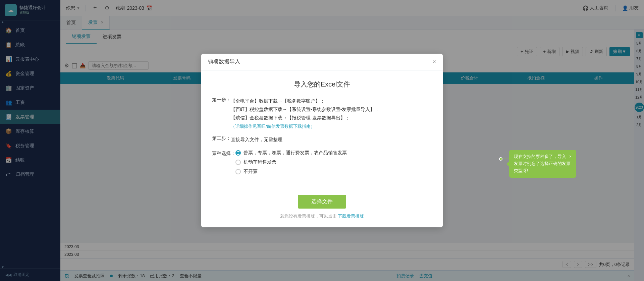  I want to click on modal-header: 销项数据导入 ×, so click(322, 62).